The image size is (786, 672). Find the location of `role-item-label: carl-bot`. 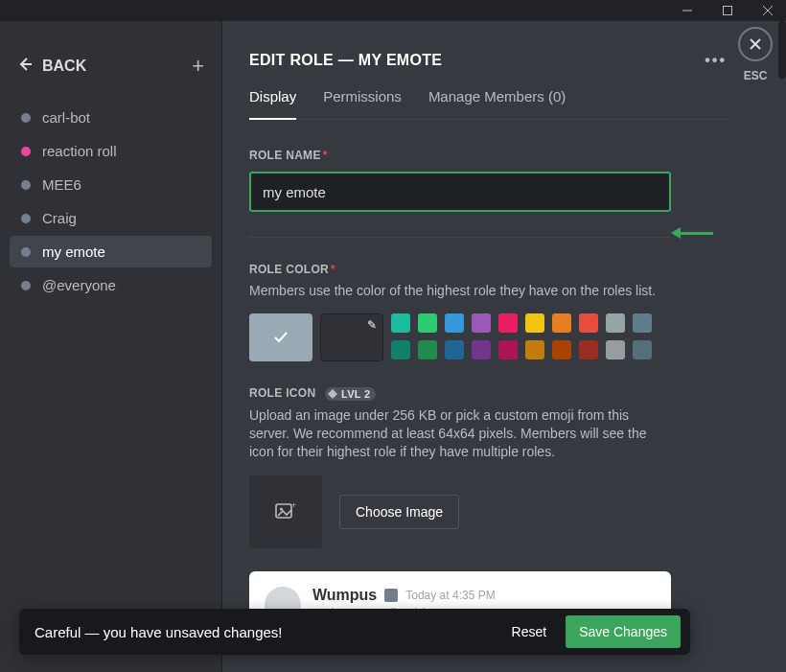

role-item-label: carl-bot is located at coordinates (66, 117).